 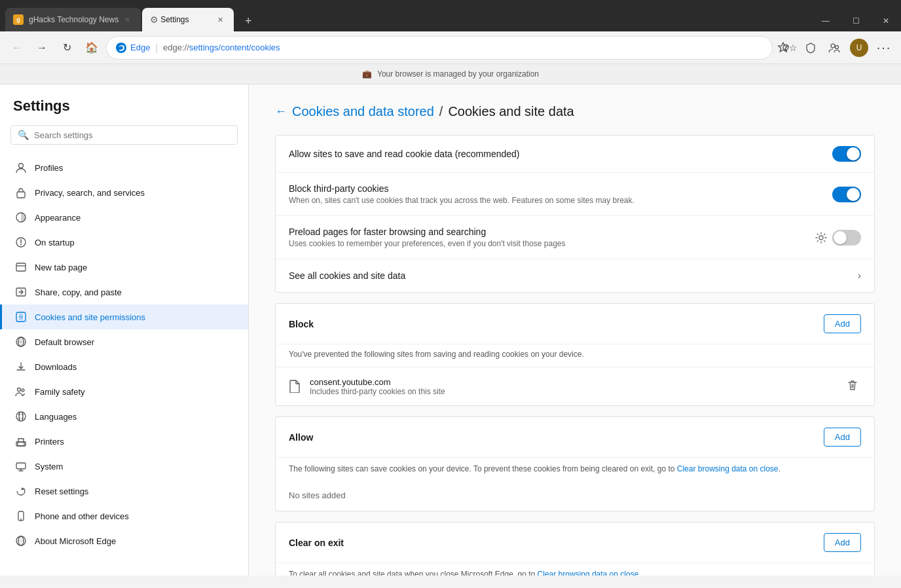 What do you see at coordinates (124, 441) in the screenshot?
I see `sidebar-item-printers: Printers` at bounding box center [124, 441].